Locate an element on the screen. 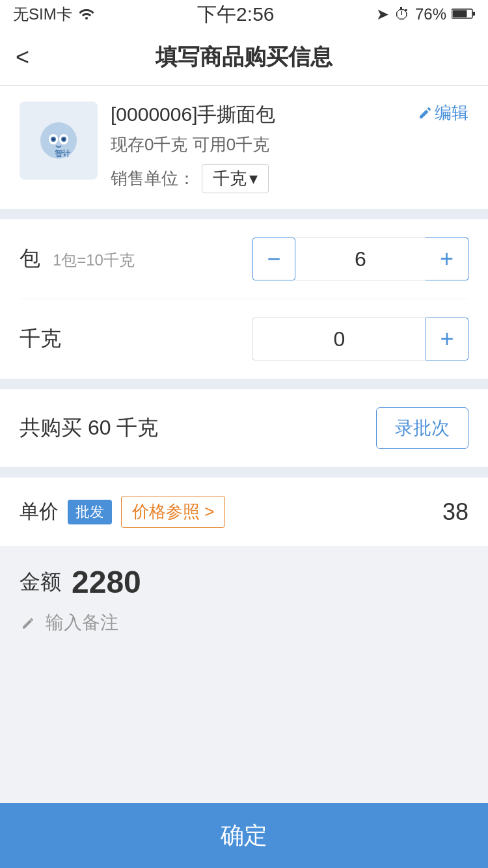  edit-button: 编辑 is located at coordinates (443, 113).